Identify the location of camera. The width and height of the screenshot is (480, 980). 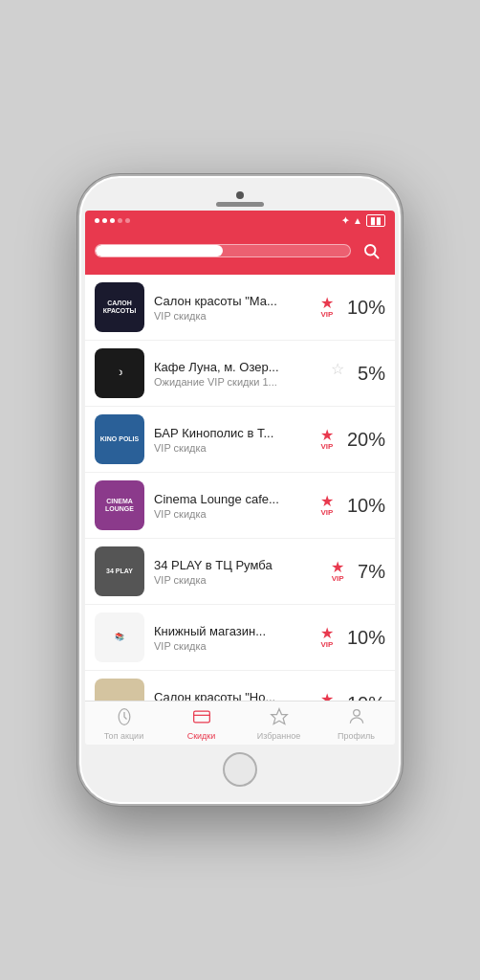
(240, 195).